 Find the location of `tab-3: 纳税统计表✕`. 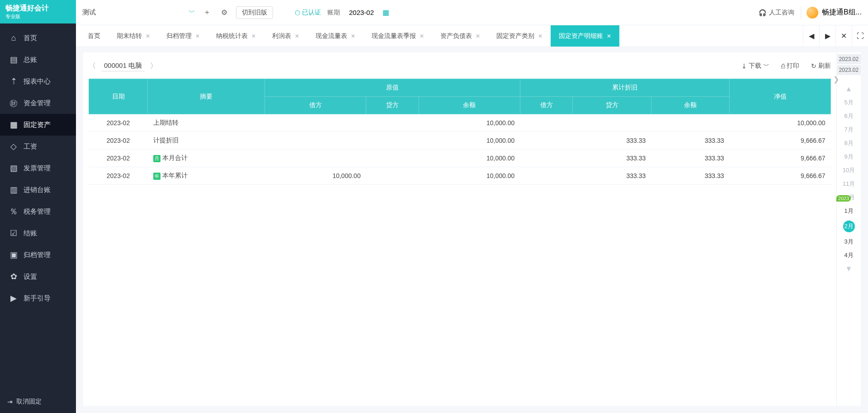

tab-3: 纳税统计表✕ is located at coordinates (236, 36).